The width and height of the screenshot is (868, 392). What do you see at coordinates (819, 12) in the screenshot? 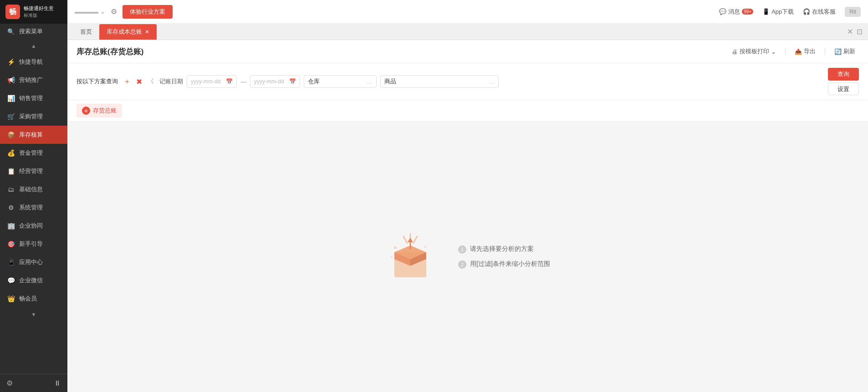
I see `online-service-button: 🎧 在线客服` at bounding box center [819, 12].